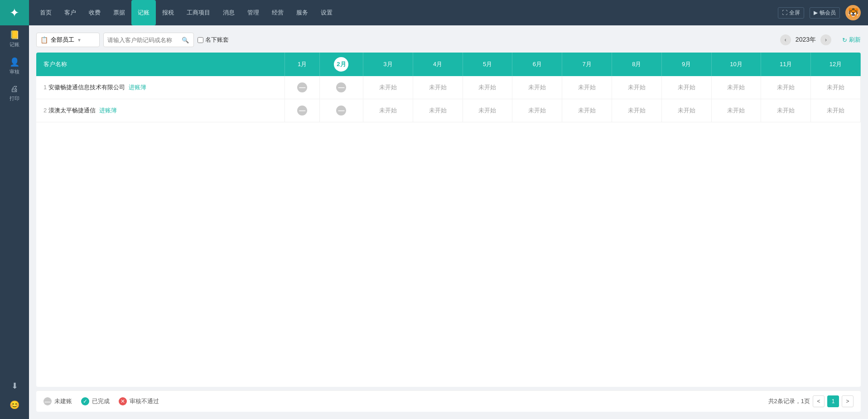 This screenshot has height=419, width=868. I want to click on nav-manage: 管理, so click(253, 13).